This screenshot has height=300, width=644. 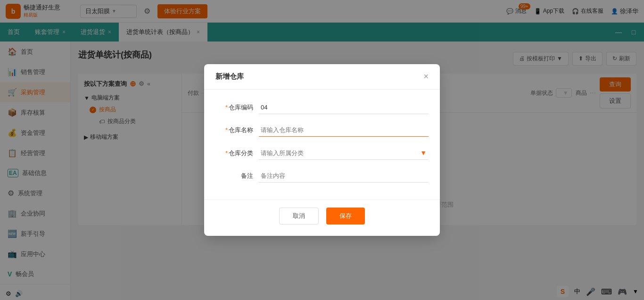 What do you see at coordinates (234, 130) in the screenshot?
I see `name-label: *仓库名称` at bounding box center [234, 130].